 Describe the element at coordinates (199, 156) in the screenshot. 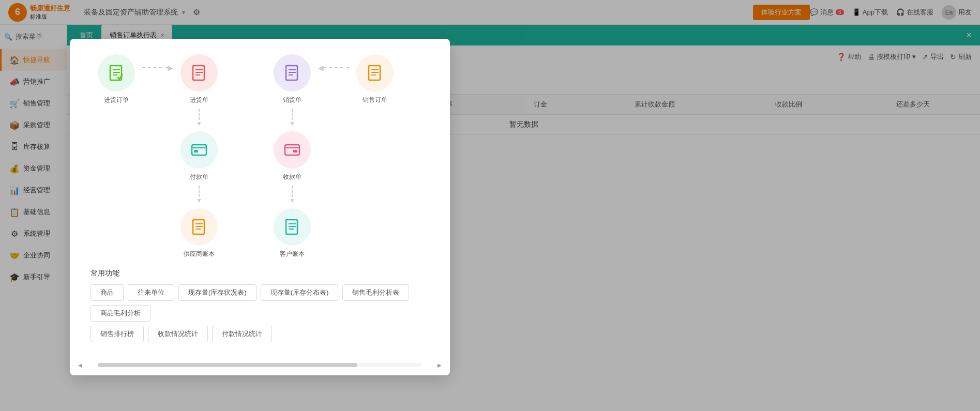

I see `flow-node-payment: 付款单` at that location.